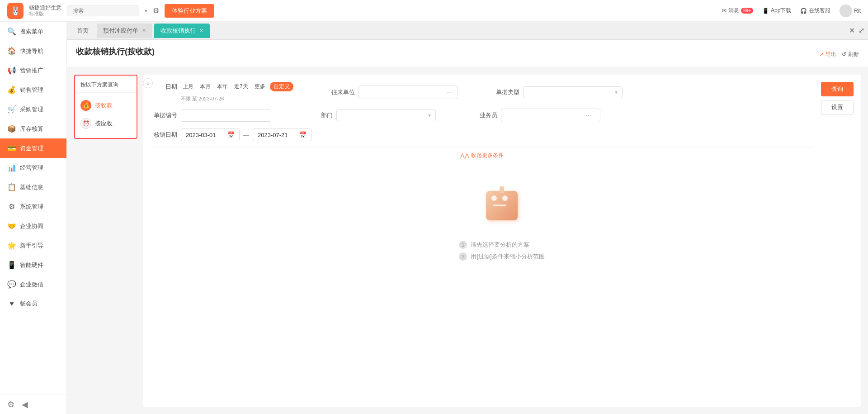 This screenshot has height=414, width=868. Describe the element at coordinates (850, 11) in the screenshot. I see `user-item: Rit` at that location.